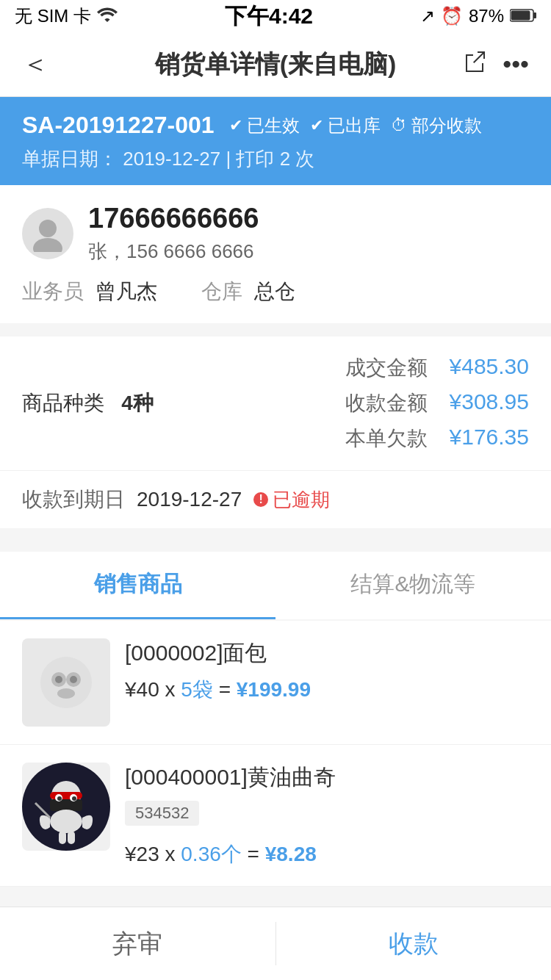 The image size is (551, 980). I want to click on overdue-badge: ! 已逾期, so click(292, 500).